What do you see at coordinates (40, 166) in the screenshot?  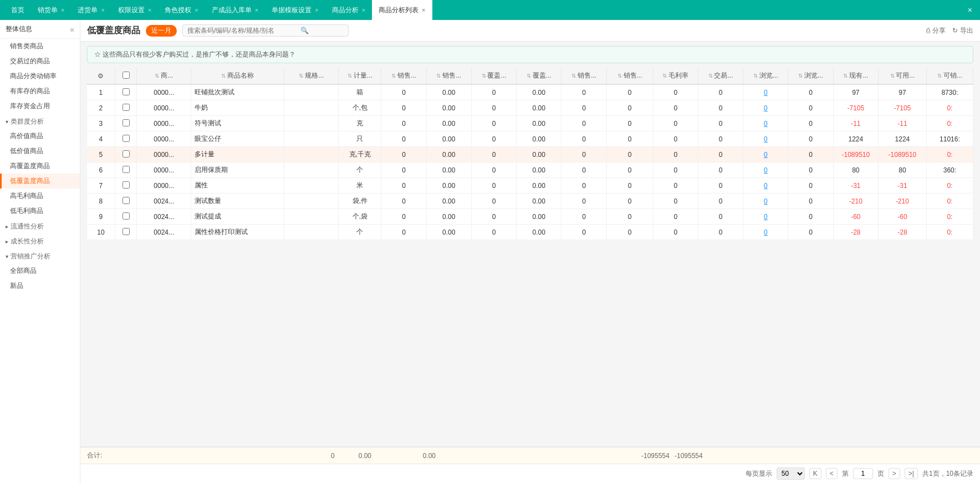 I see `sidebar-item-high-coverage: 高覆盖度商品` at bounding box center [40, 166].